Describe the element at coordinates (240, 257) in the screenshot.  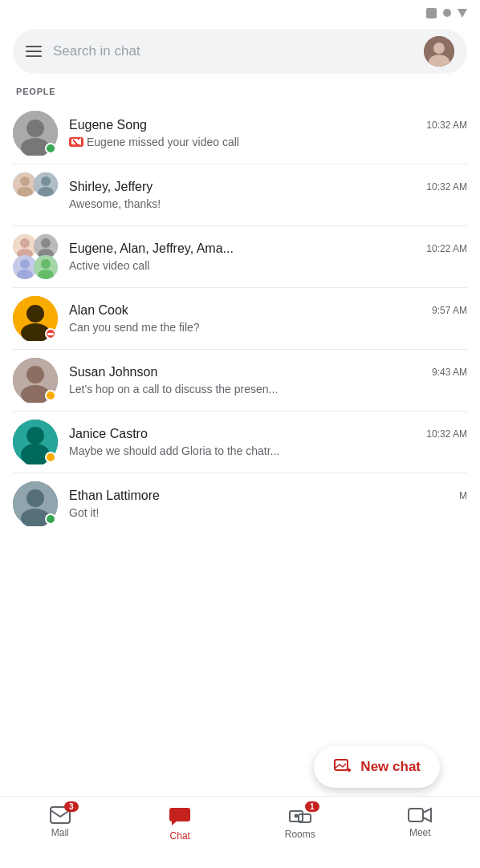
I see `chat-item: Eugene, Alan, Jeffrey, Ama... 10:22 AM A…` at that location.